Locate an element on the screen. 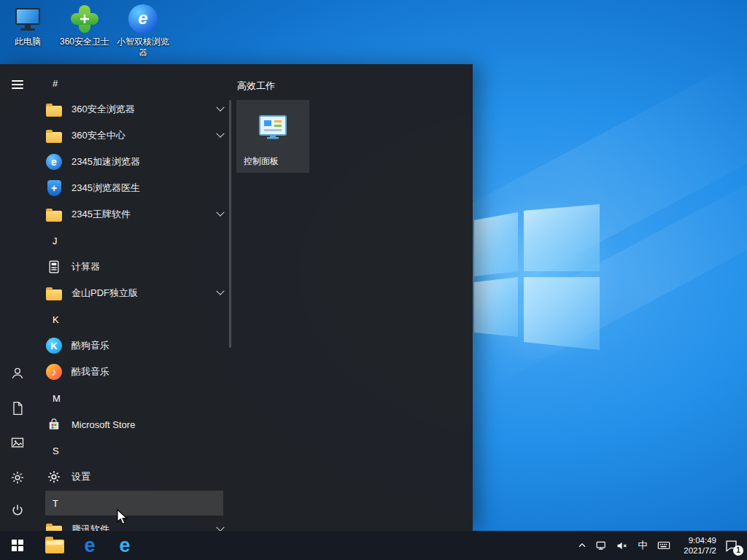 The width and height of the screenshot is (747, 560). desktop-icon-360-safe: 360安全卫士 is located at coordinates (85, 26).